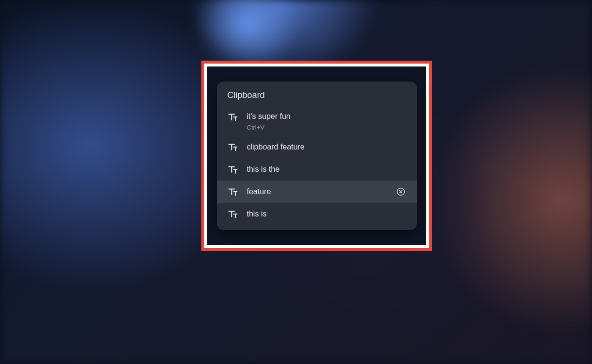 The height and width of the screenshot is (364, 592). Describe the element at coordinates (317, 192) in the screenshot. I see `clipboard-item: feature` at that location.